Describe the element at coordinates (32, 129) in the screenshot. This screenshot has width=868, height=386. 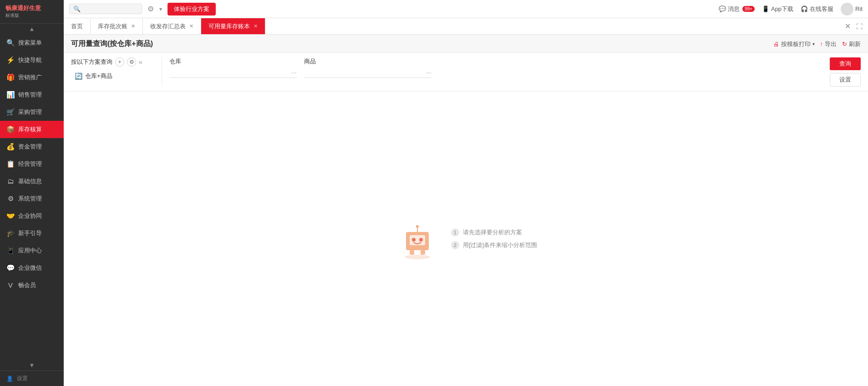
I see `sidebar-item-inventory: 📦库存核算` at that location.